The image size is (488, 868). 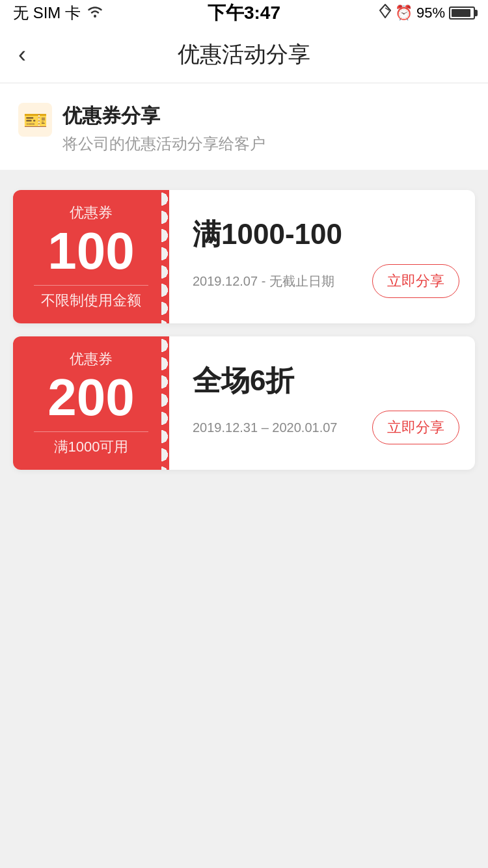 What do you see at coordinates (91, 251) in the screenshot?
I see `coupon-amount-1: 100` at bounding box center [91, 251].